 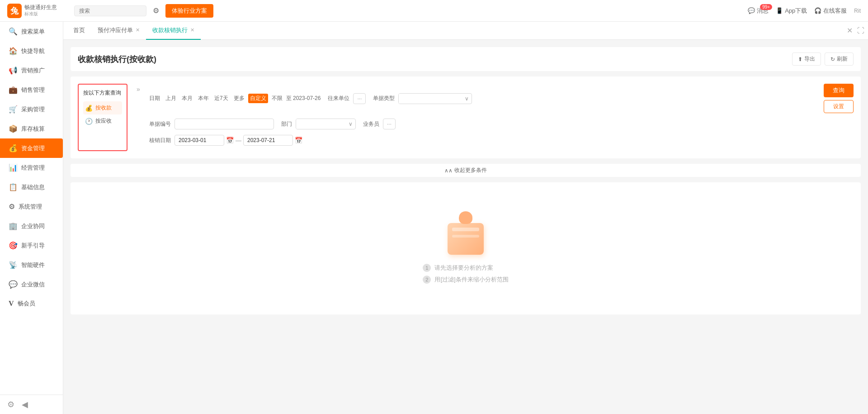 I want to click on sidebar-item-guide: 🎯 新手引导, so click(x=32, y=245).